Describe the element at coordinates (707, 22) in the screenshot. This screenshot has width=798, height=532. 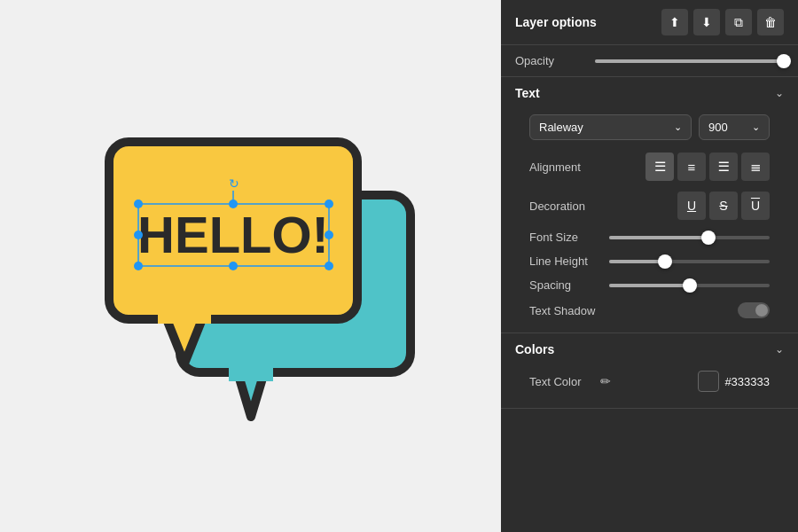
I see `align-bottom-button: ⬇` at that location.